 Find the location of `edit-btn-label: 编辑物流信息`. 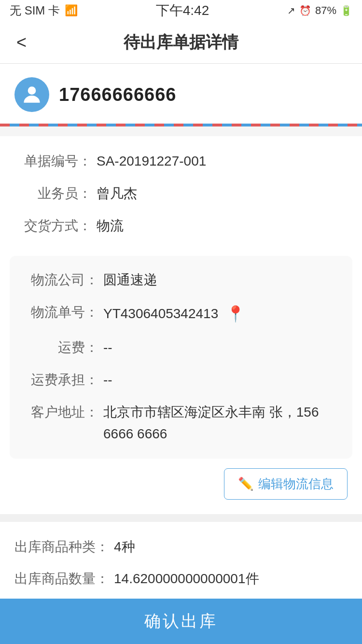

edit-btn-label: 编辑物流信息 is located at coordinates (296, 484).